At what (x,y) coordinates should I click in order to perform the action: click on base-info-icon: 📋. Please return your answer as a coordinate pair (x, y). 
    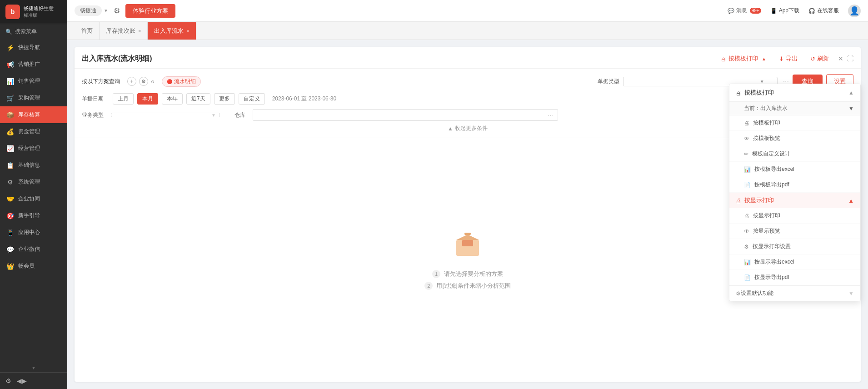
    Looking at the image, I should click on (10, 165).